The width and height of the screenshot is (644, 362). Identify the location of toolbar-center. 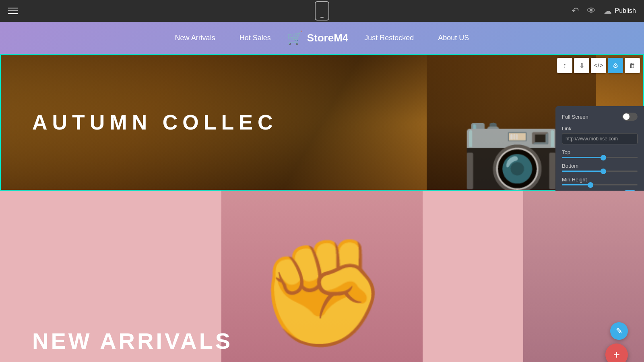
(322, 11).